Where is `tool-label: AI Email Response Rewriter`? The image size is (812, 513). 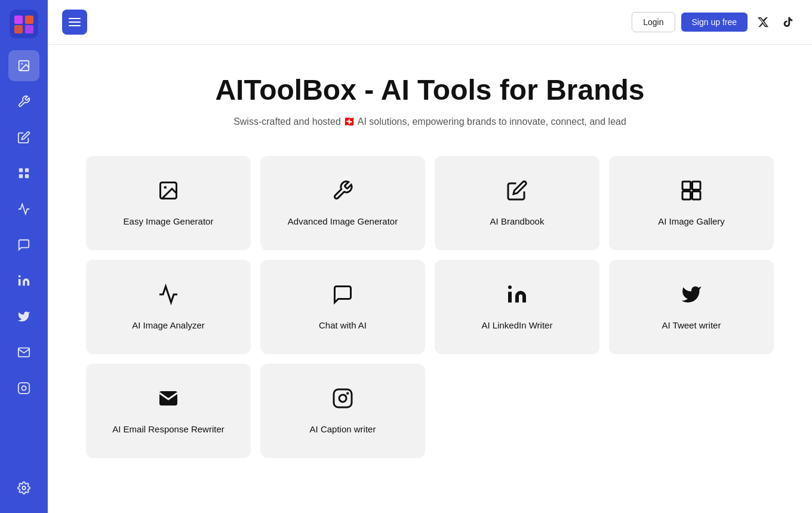 tool-label: AI Email Response Rewriter is located at coordinates (168, 429).